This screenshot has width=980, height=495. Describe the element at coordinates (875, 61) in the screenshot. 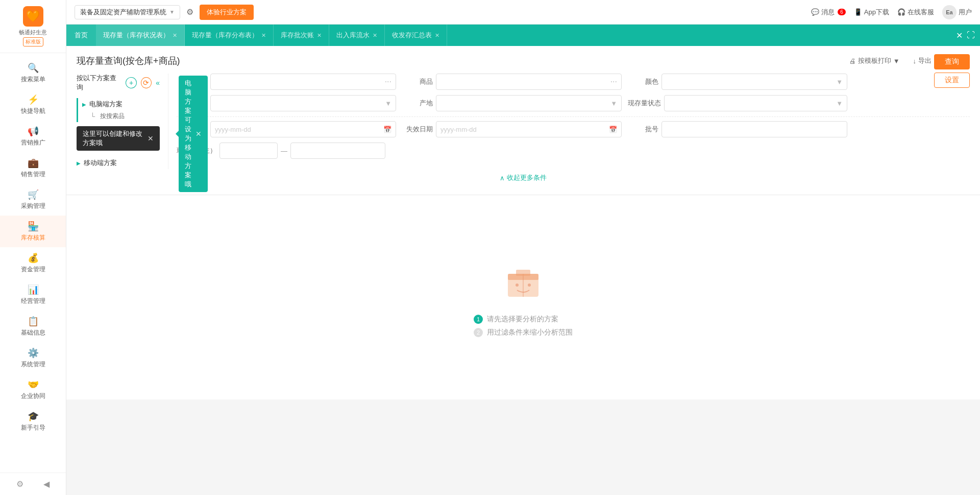

I see `print-btn: 🖨 按模板打印 ▼` at that location.